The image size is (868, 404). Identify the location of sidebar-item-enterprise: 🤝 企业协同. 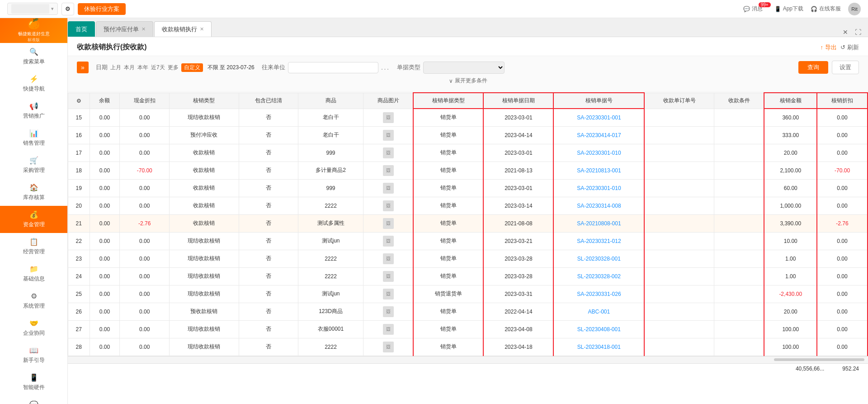
(33, 328).